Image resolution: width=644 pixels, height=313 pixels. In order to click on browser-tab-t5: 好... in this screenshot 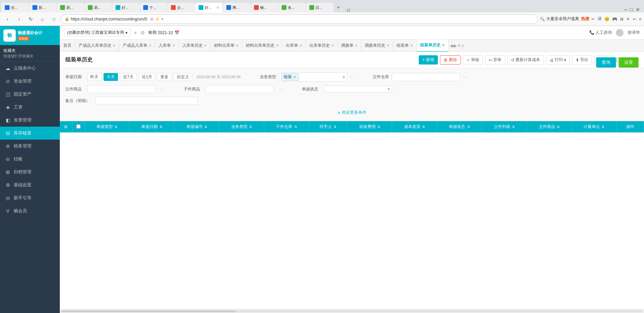, I will do `click(126, 8)`.